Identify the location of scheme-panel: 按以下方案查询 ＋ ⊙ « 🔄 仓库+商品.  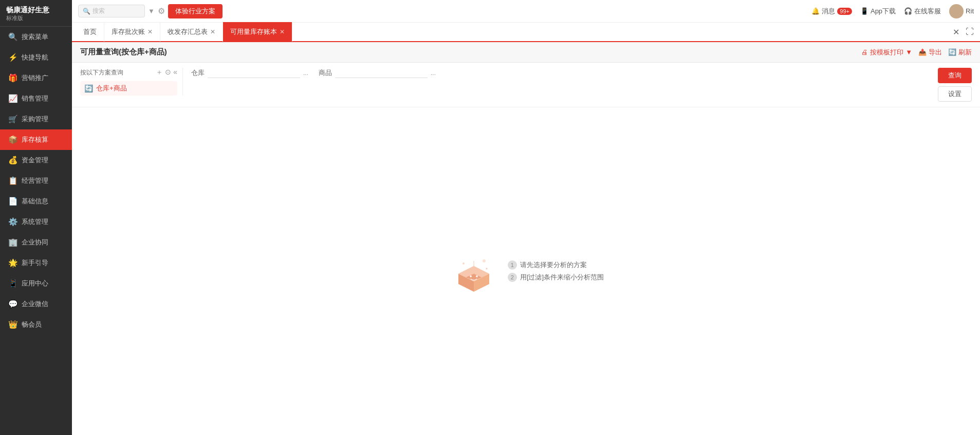
(132, 82).